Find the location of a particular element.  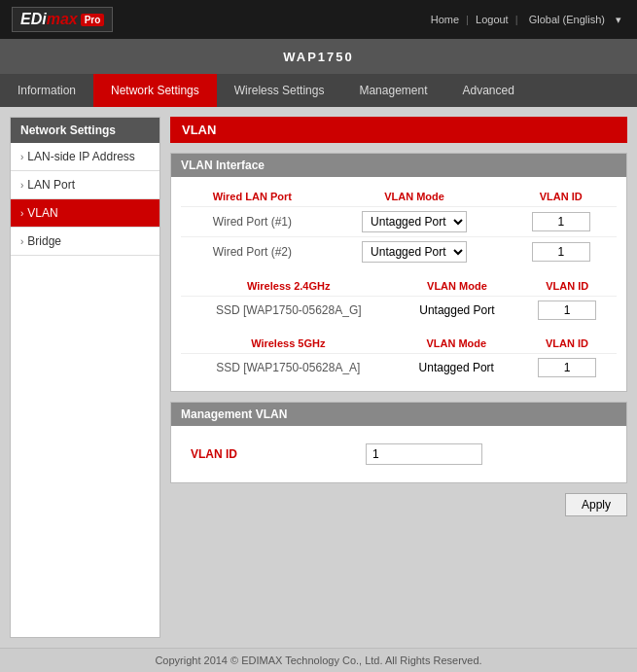

language-selector: Global (English) is located at coordinates (567, 19).